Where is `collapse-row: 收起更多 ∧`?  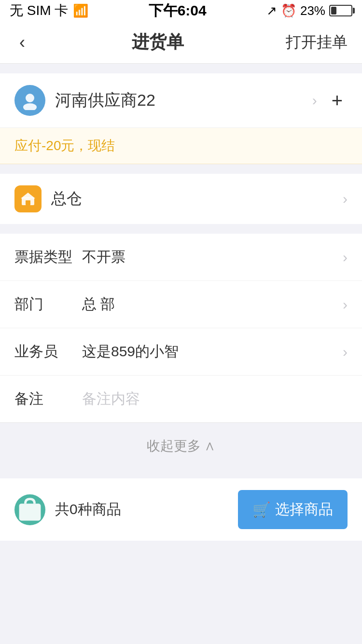 collapse-row: 收起更多 ∧ is located at coordinates (181, 446).